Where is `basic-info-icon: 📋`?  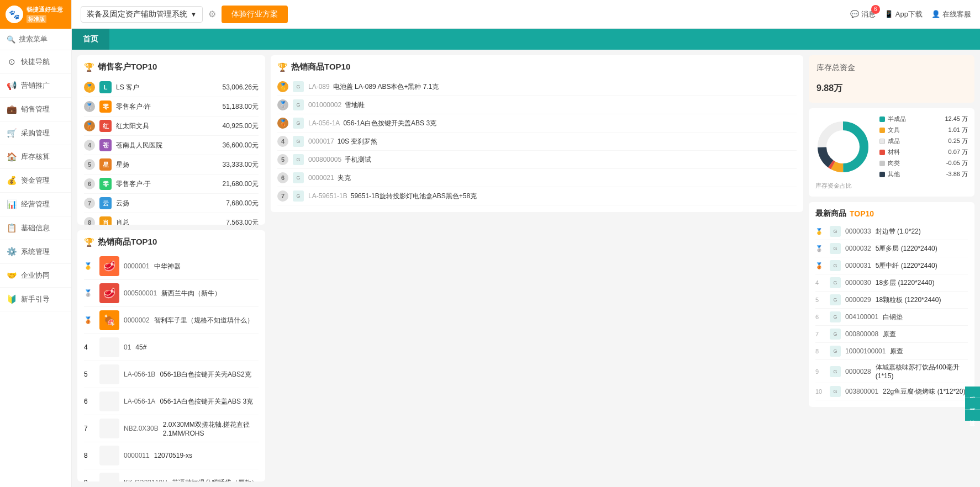 basic-info-icon: 📋 is located at coordinates (12, 228).